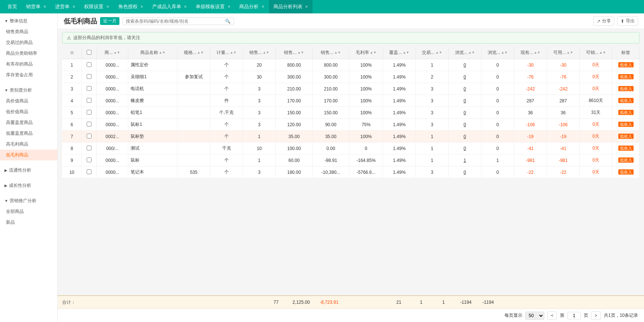 Image resolution: width=644 pixels, height=322 pixels. I want to click on col-avail-stock: 可用... ▲▼, so click(563, 53).